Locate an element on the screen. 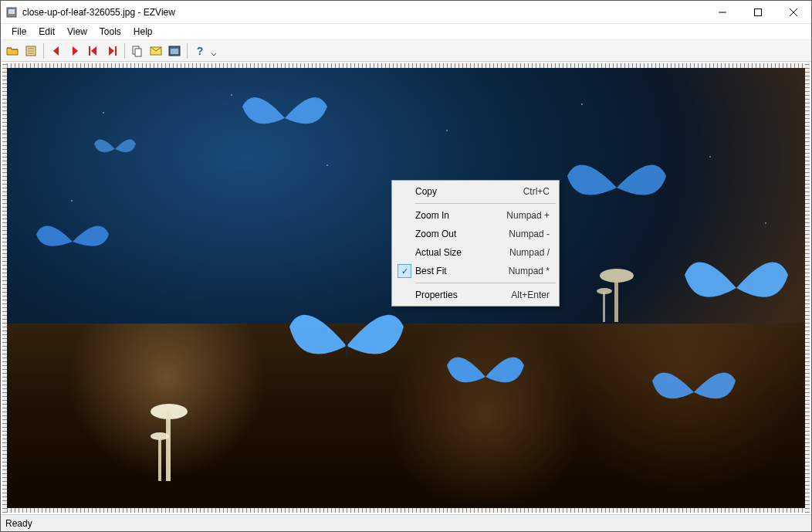  ctx-label: Properties is located at coordinates (437, 295).